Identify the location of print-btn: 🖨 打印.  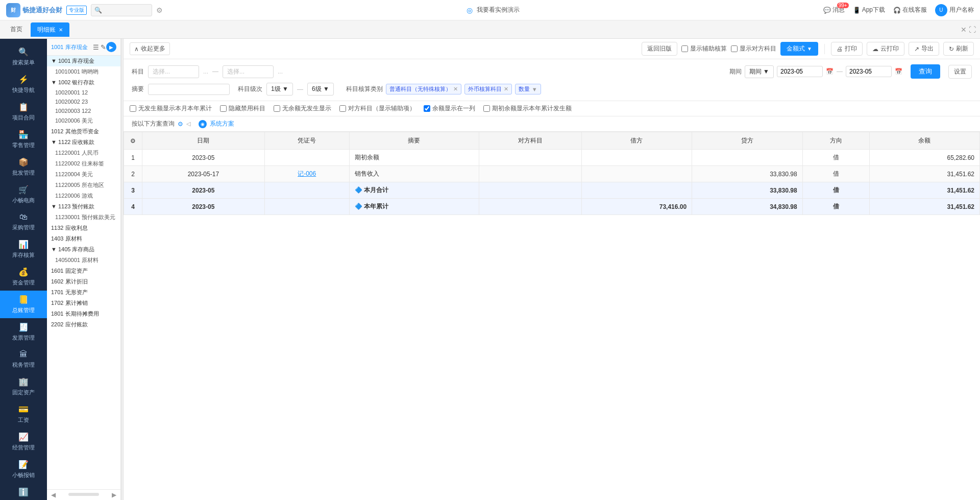
(847, 49).